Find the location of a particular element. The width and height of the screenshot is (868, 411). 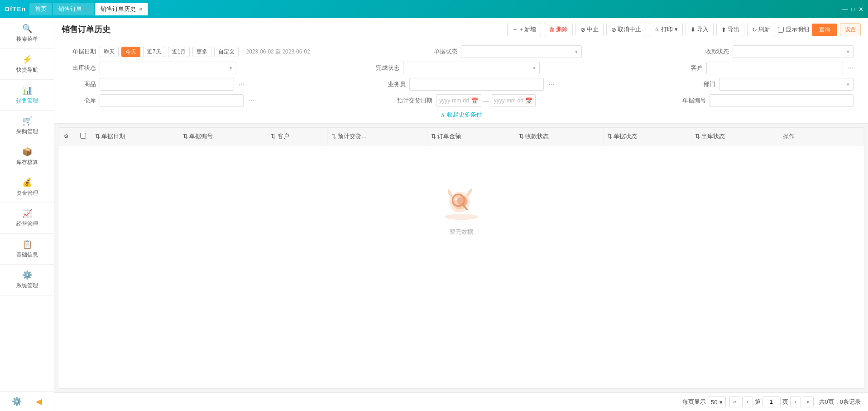

tab-home: 首页 is located at coordinates (41, 9).